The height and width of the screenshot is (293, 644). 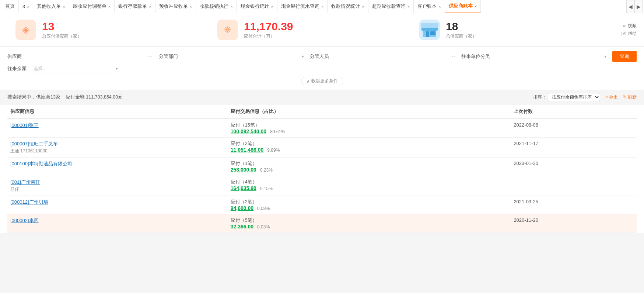 What do you see at coordinates (257, 7) in the screenshot?
I see `nav-tab-cash-bank-stat: 现金银行统计×` at bounding box center [257, 7].